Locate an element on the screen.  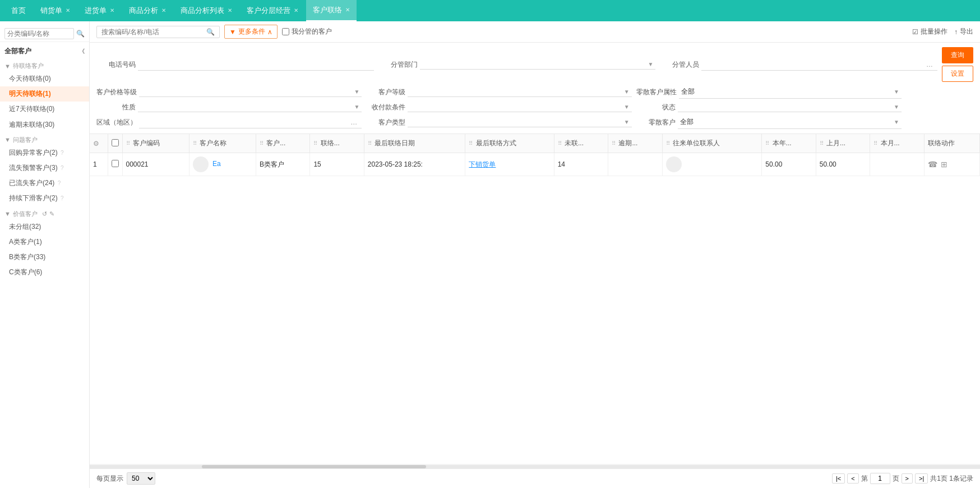
search-icon: 🔍 is located at coordinates (211, 32).